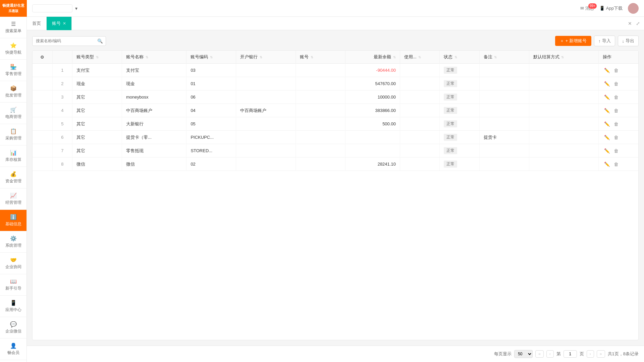  Describe the element at coordinates (13, 135) in the screenshot. I see `sidebar-item-purchase-mgmt: 📋 采购管理` at that location.